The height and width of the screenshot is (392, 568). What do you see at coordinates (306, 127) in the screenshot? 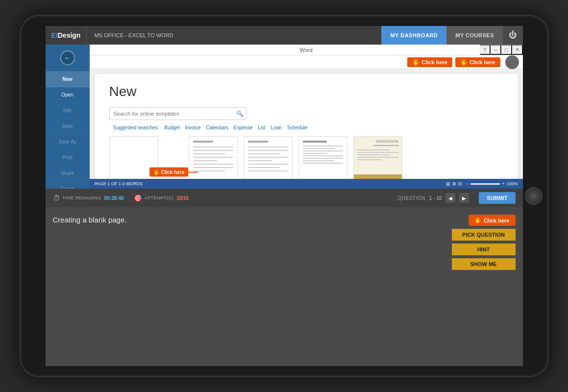
I see `suggested-searches: Suggested searches: Budget Invoice Calen…` at bounding box center [306, 127].